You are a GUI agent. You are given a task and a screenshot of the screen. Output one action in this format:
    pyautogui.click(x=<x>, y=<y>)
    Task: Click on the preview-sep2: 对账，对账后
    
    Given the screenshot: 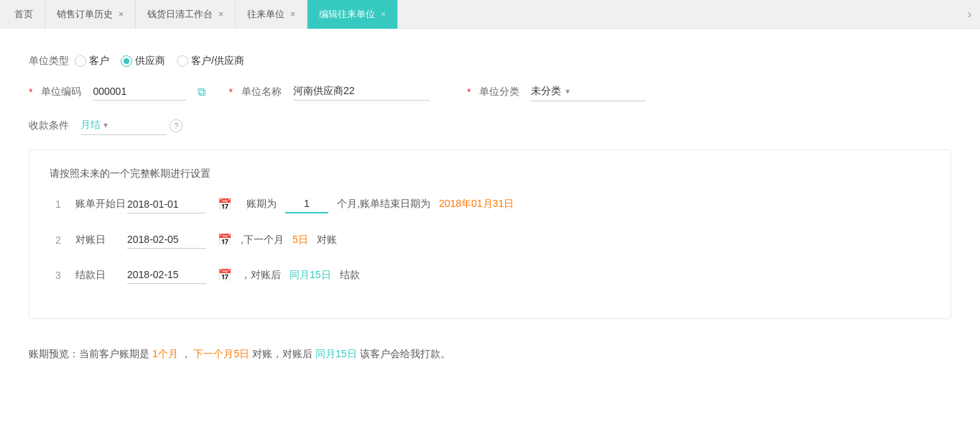 What is the action you would take?
    pyautogui.click(x=282, y=354)
    